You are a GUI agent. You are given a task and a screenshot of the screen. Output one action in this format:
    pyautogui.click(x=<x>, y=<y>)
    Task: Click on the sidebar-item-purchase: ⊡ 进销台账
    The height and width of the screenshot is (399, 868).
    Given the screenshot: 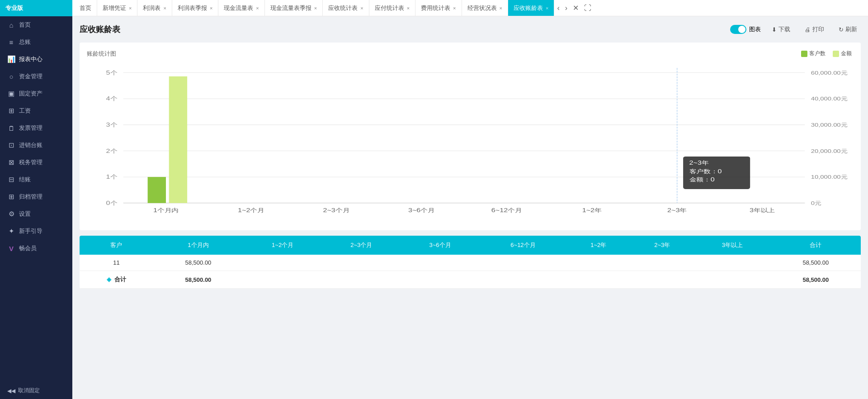 What is the action you would take?
    pyautogui.click(x=36, y=145)
    